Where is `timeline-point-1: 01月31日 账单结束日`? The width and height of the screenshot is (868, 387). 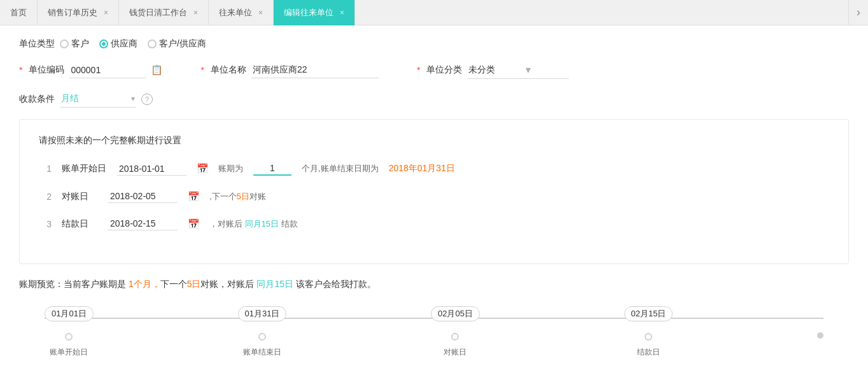 timeline-point-1: 01月31日 账单结束日 is located at coordinates (262, 332).